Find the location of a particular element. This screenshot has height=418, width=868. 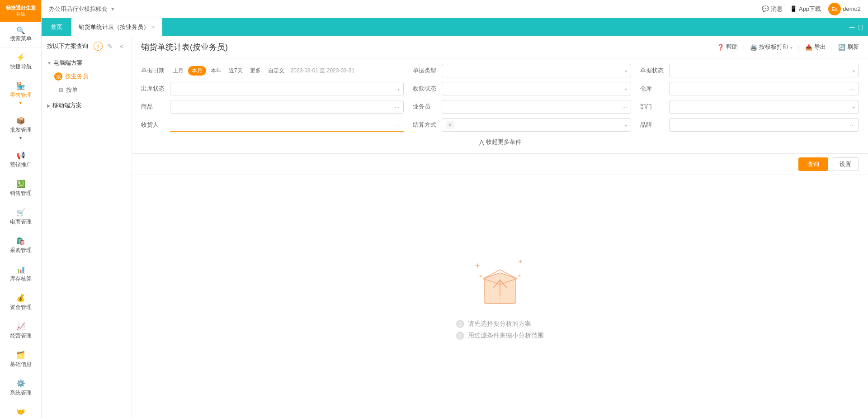

query-button: 查询 is located at coordinates (813, 164).